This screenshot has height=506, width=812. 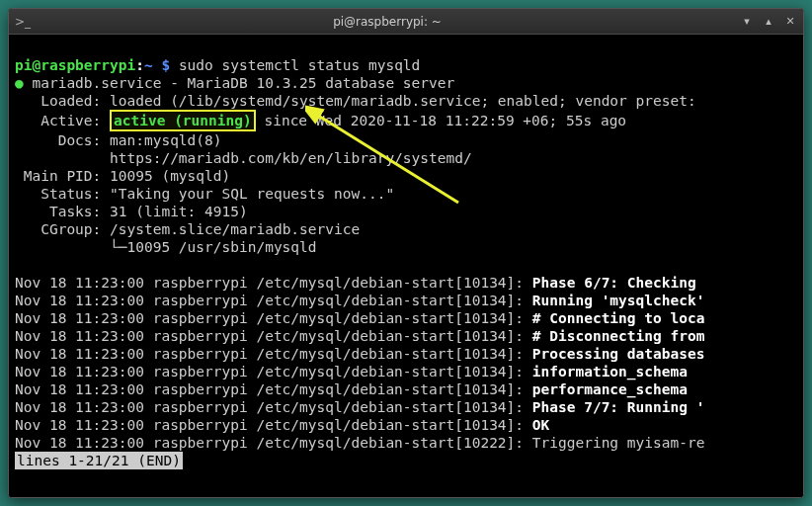 I want to click on unit-header: ● mariadb.service - MariaDB 10.3.25 data…, so click(x=235, y=83).